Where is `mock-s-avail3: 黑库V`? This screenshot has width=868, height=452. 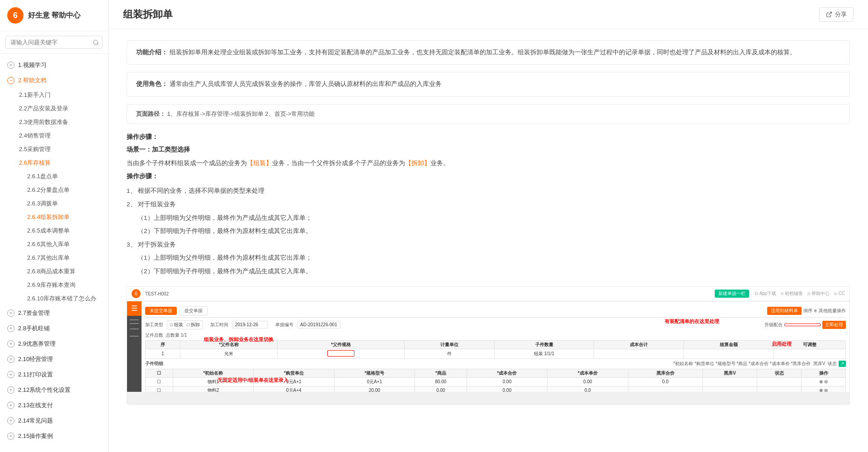 mock-s-avail3: 黑库V is located at coordinates (730, 373).